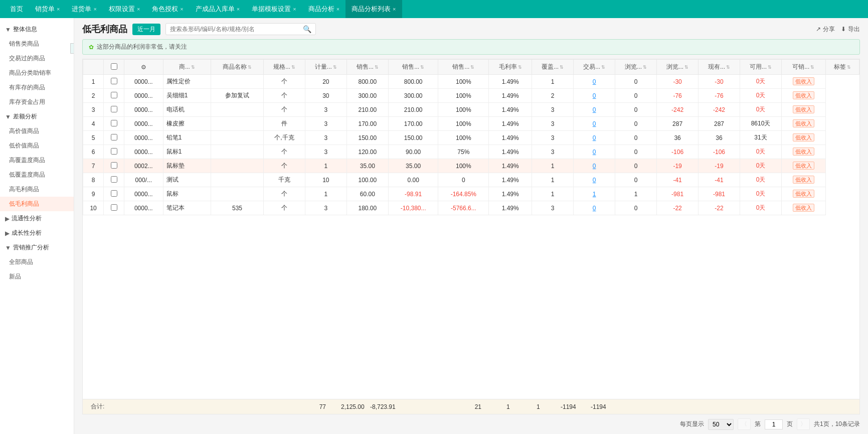  Describe the element at coordinates (636, 67) in the screenshot. I see `col-view1: 浏览...⇅` at that location.